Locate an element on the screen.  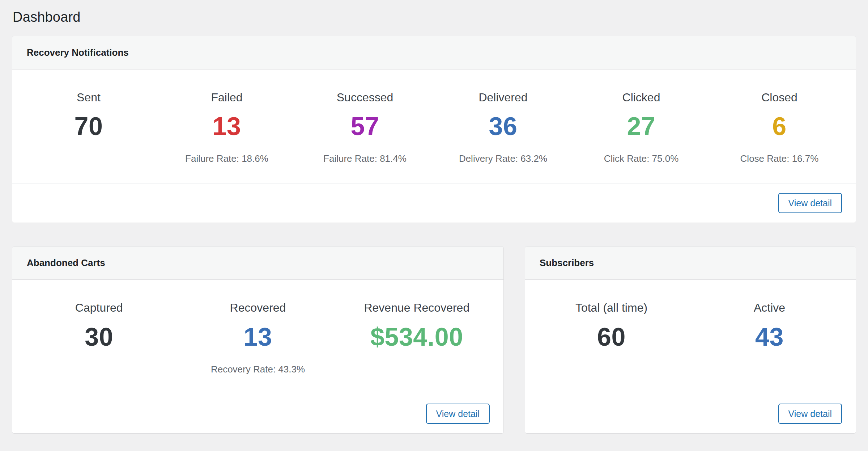
stat-clicked-label: Clicked is located at coordinates (641, 97).